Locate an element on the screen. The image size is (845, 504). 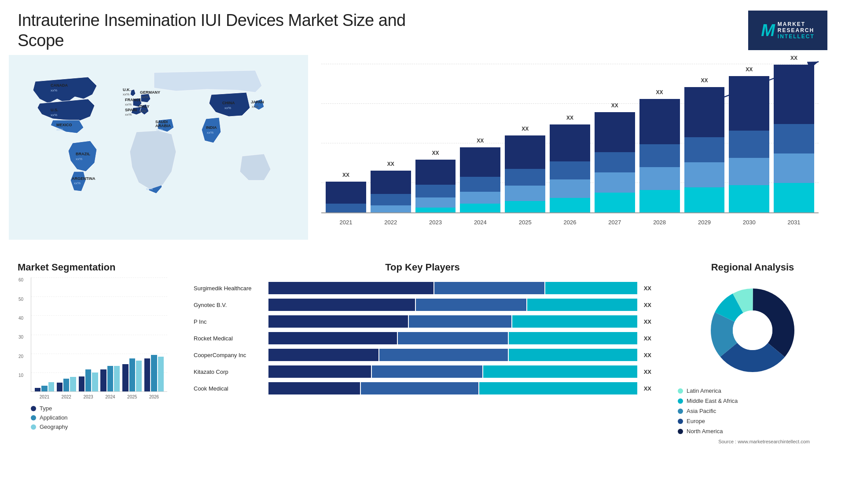
player-value-surgimedik: XX is located at coordinates (648, 289).